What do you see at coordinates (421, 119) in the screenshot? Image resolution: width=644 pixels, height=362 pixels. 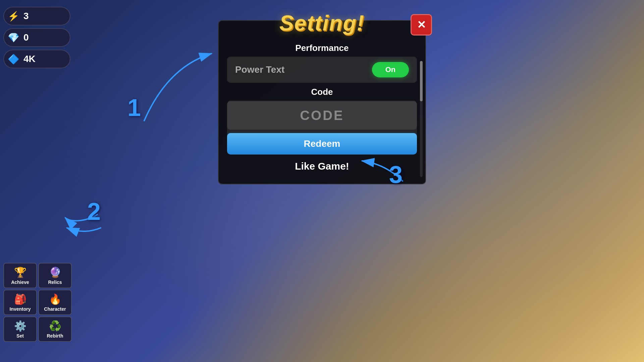 I see `scrollbar` at bounding box center [421, 119].